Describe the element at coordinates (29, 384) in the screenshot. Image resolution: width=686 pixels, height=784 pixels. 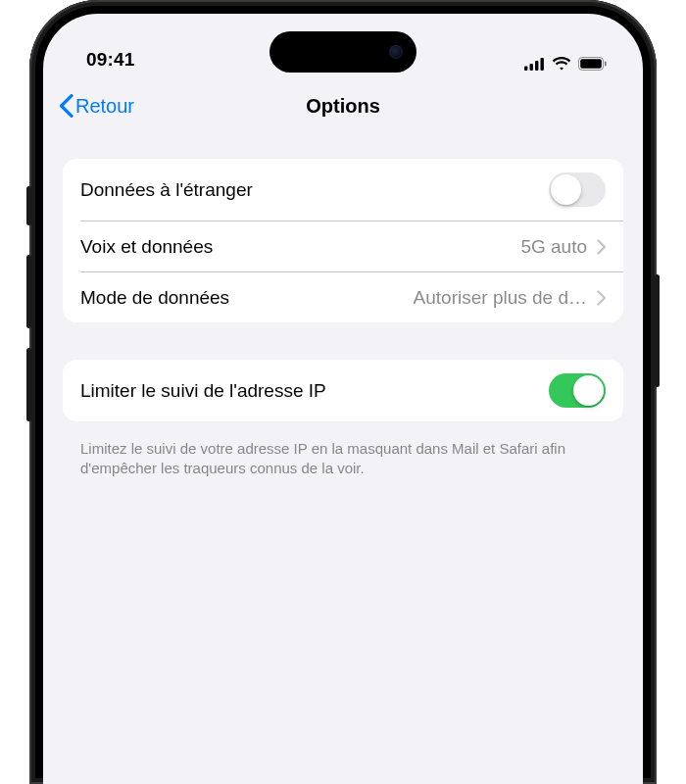
I see `volume-down-button` at that location.